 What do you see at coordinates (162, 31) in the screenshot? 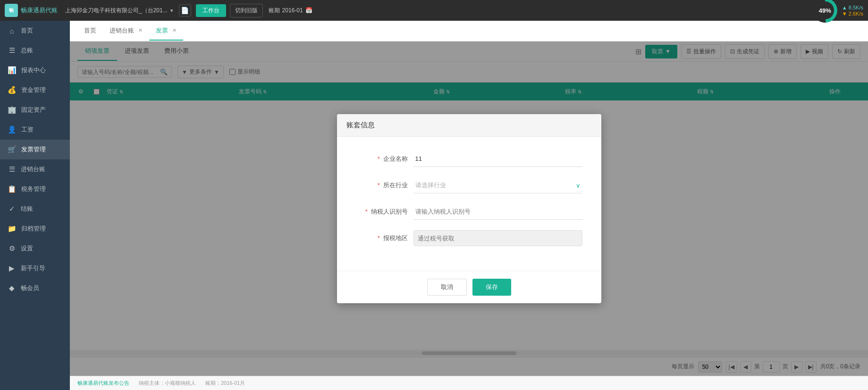
I see `tab-invoice-label: 发票` at bounding box center [162, 31].